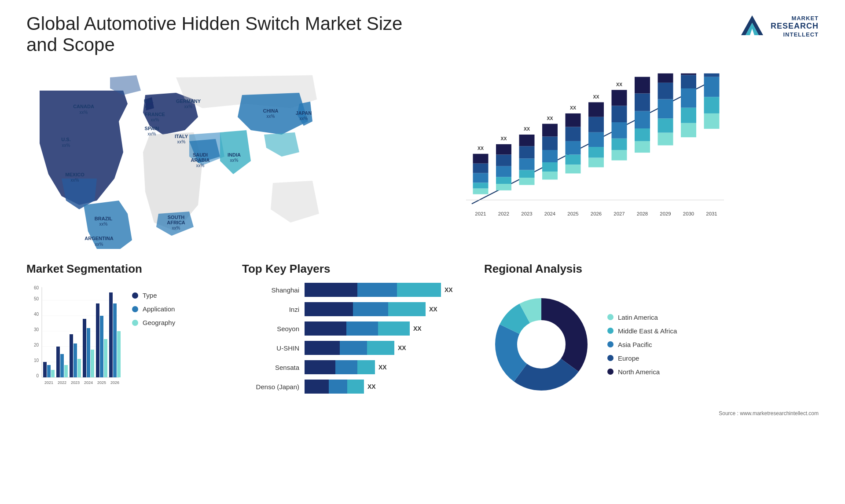 The width and height of the screenshot is (845, 504). Describe the element at coordinates (99, 245) in the screenshot. I see `argentina-val: xx%` at that location.